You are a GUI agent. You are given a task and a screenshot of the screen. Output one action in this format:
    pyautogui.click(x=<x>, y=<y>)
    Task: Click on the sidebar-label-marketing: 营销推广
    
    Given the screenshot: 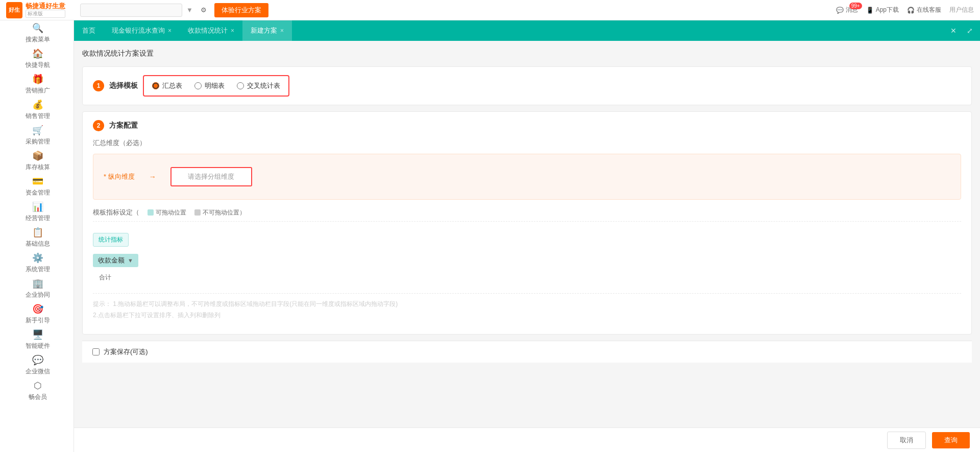 What is the action you would take?
    pyautogui.click(x=38, y=91)
    